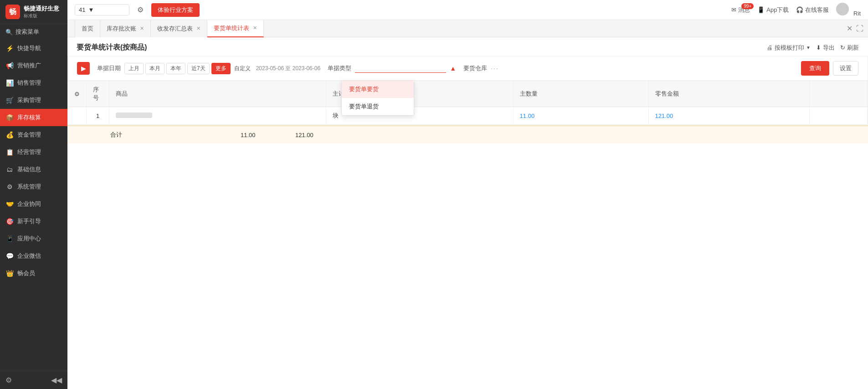 The height and width of the screenshot is (389, 868). What do you see at coordinates (858, 28) in the screenshot?
I see `tabbar-right: ✕ ⛶` at bounding box center [858, 28].